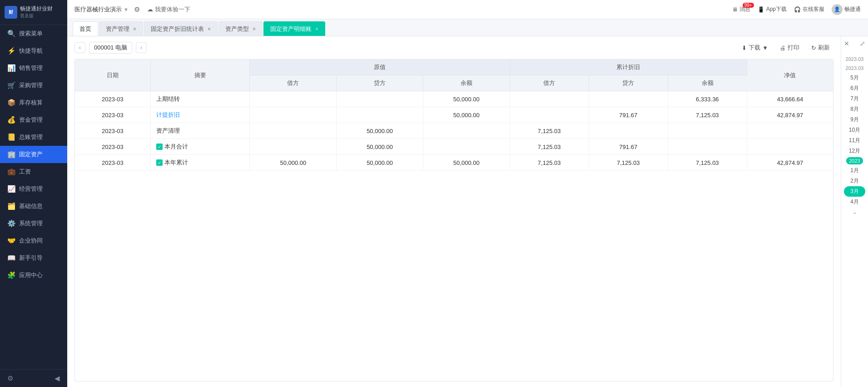  I want to click on guide-icon: 📖, so click(11, 258).